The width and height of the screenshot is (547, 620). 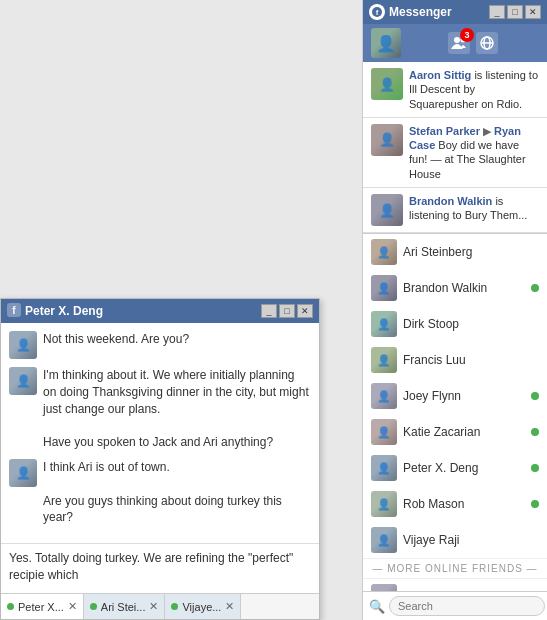 What do you see at coordinates (41, 607) in the screenshot?
I see `tab-name-peter: Peter X...` at bounding box center [41, 607].